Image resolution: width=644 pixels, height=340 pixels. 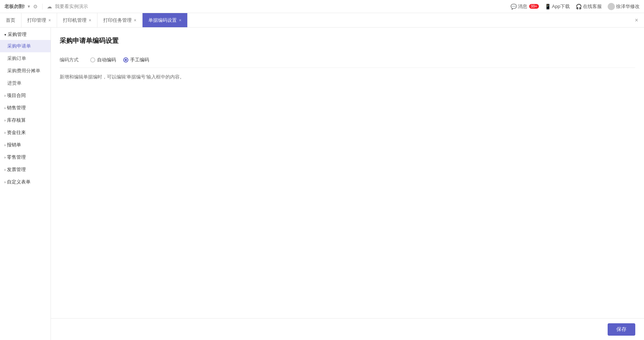 I want to click on page-title: 采购申请单编码设置, so click(x=348, y=41).